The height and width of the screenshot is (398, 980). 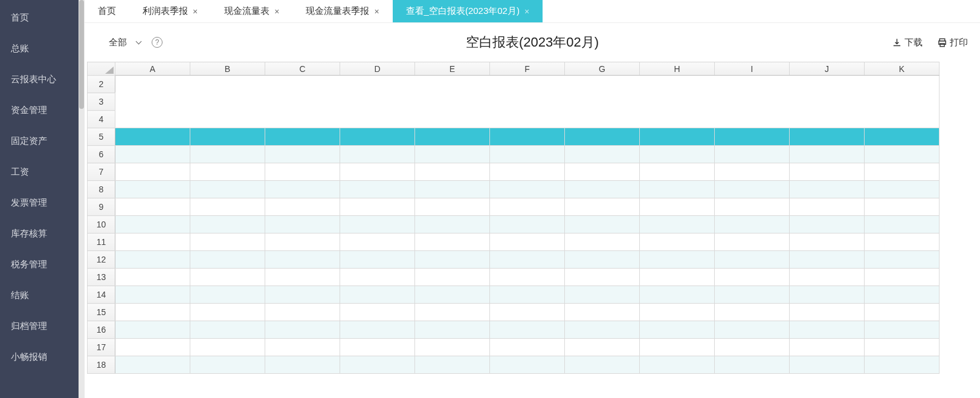 What do you see at coordinates (902, 347) in the screenshot?
I see `cell-K17` at bounding box center [902, 347].